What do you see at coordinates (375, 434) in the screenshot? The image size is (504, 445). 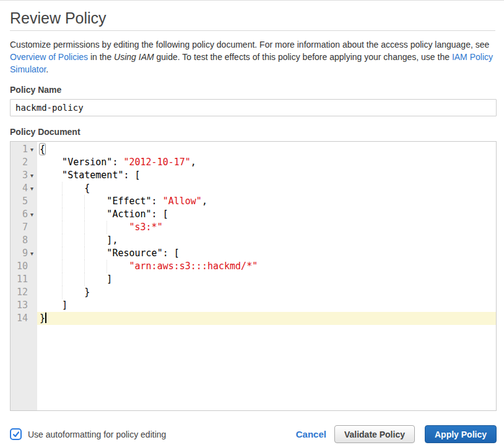 I see `validate-policy-button: Validate Policy` at bounding box center [375, 434].